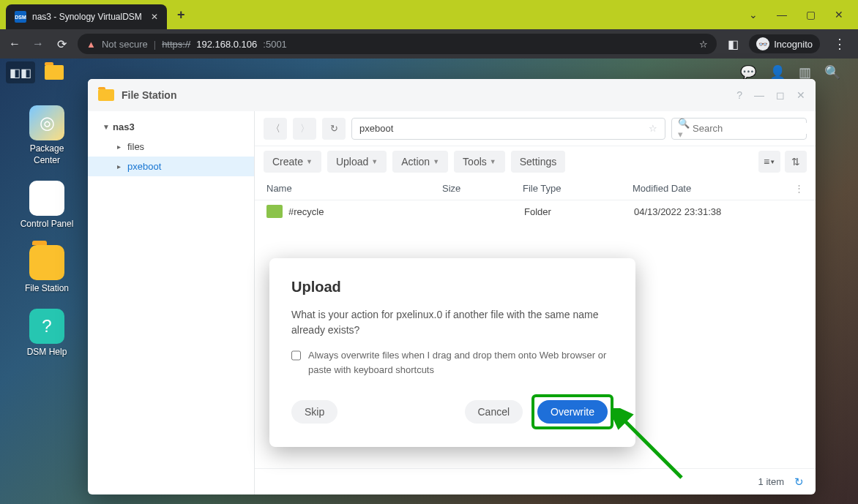 This screenshot has height=504, width=858. Describe the element at coordinates (47, 155) in the screenshot. I see `shortcut-label: Package Center` at that location.